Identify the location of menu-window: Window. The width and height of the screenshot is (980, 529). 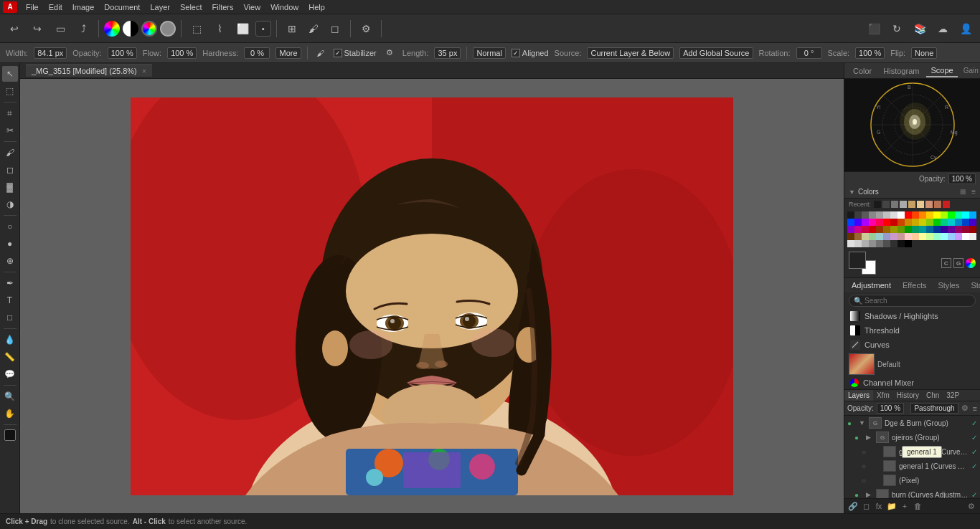
(284, 7).